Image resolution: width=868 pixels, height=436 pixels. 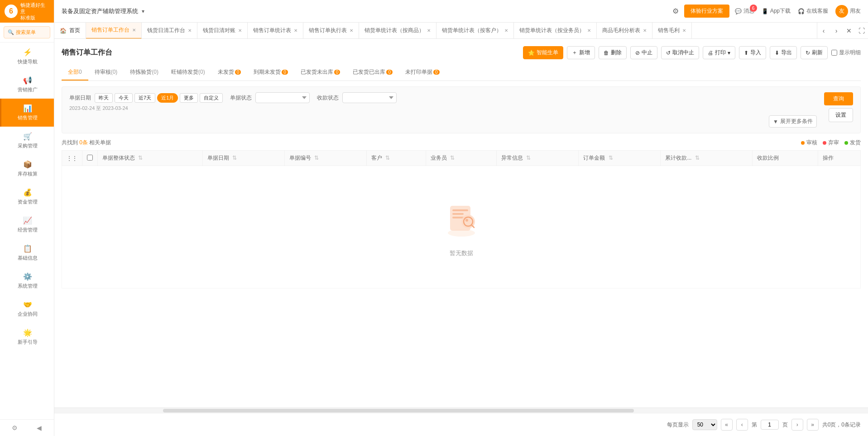 I want to click on tab-close-sales-order-workbench: ✕, so click(x=134, y=30).